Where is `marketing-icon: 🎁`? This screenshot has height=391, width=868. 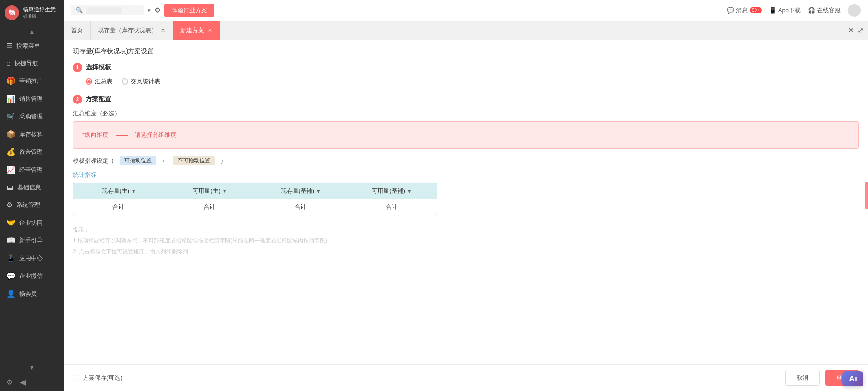
marketing-icon: 🎁 is located at coordinates (11, 81).